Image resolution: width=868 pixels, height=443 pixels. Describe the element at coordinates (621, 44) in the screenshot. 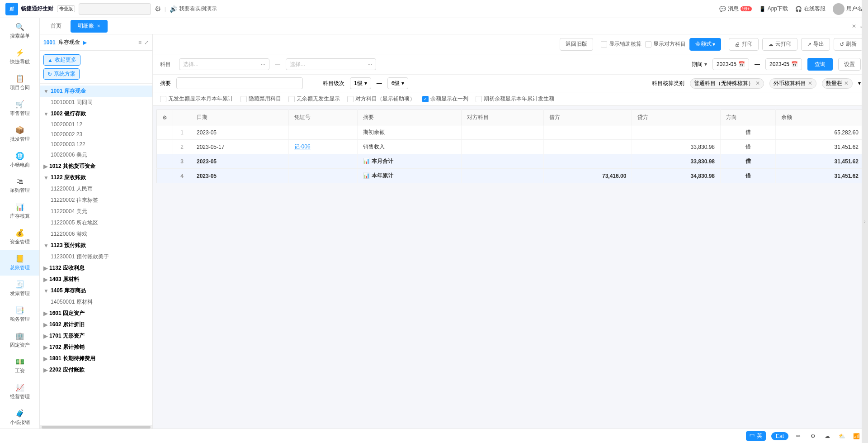

I see `show-aux-checkbox: 显示辅助核算` at that location.